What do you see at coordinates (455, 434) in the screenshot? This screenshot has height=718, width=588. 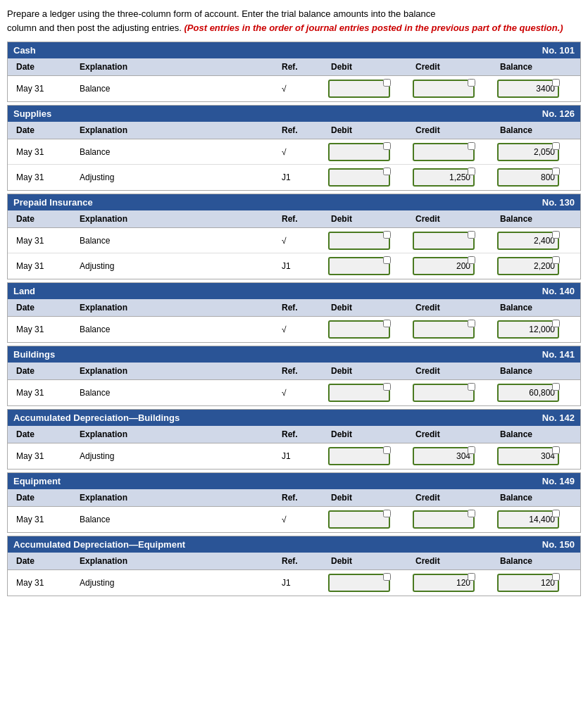 I see `col-header-credit: Credit` at bounding box center [455, 434].